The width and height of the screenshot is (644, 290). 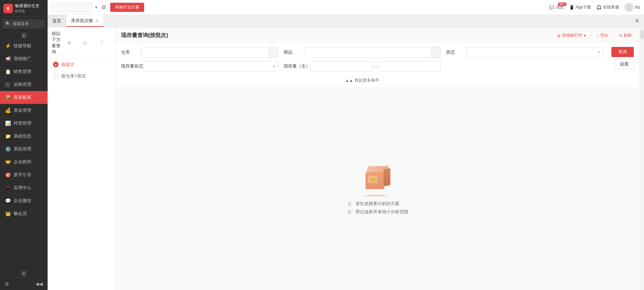 I want to click on warehouse-field: 仓库 ···, so click(x=200, y=52).